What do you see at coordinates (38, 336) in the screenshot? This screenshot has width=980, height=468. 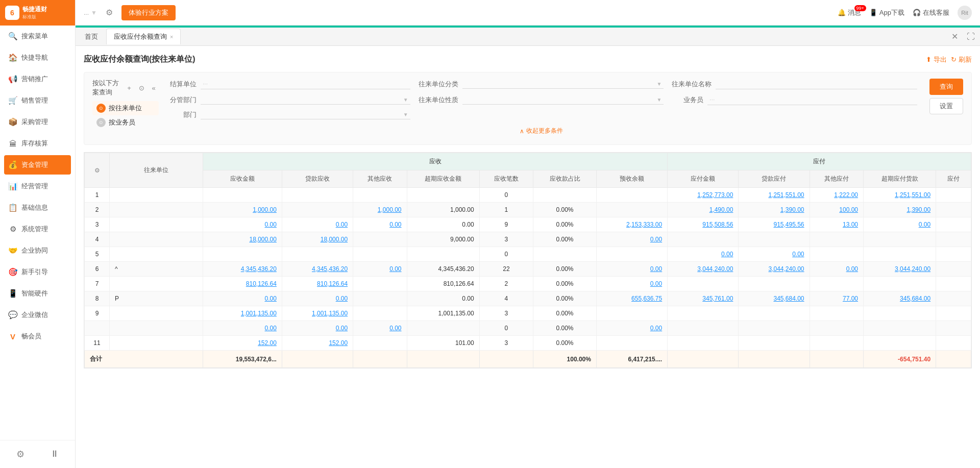 I see `sidebar-item-member: V 畅会员` at bounding box center [38, 336].